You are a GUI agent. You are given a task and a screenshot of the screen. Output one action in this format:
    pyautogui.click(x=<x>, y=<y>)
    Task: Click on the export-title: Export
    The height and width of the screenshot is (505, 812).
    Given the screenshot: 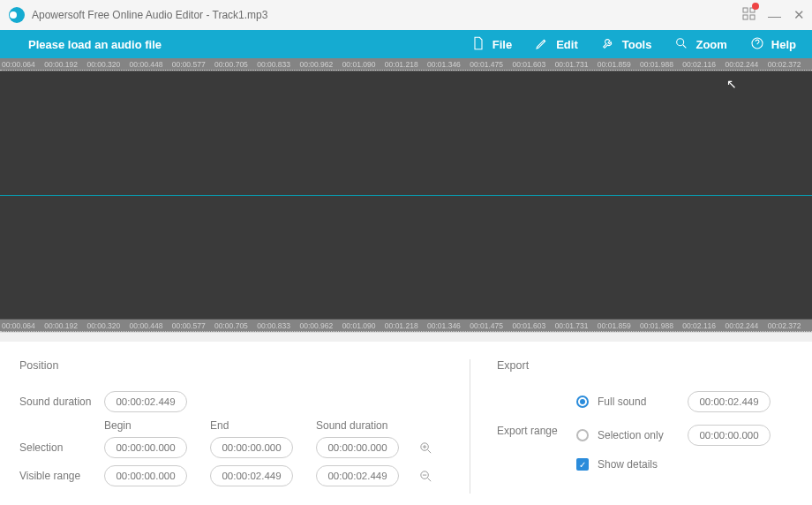 What is the action you would take?
    pyautogui.click(x=644, y=366)
    